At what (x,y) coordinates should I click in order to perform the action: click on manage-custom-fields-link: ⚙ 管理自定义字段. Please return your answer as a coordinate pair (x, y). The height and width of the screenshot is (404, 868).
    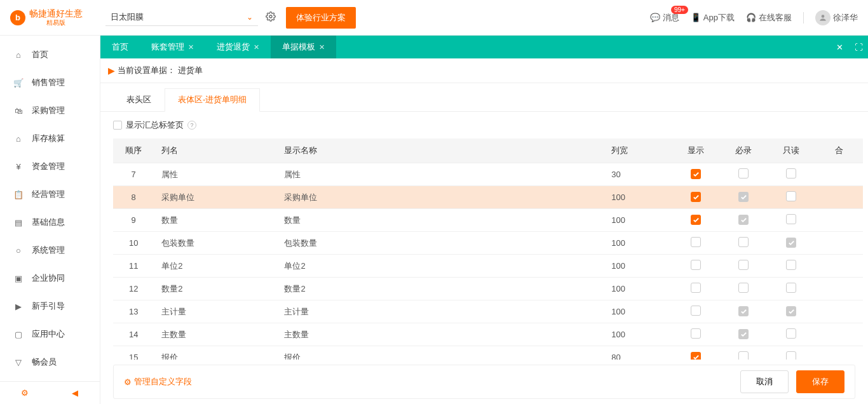
    Looking at the image, I should click on (158, 382).